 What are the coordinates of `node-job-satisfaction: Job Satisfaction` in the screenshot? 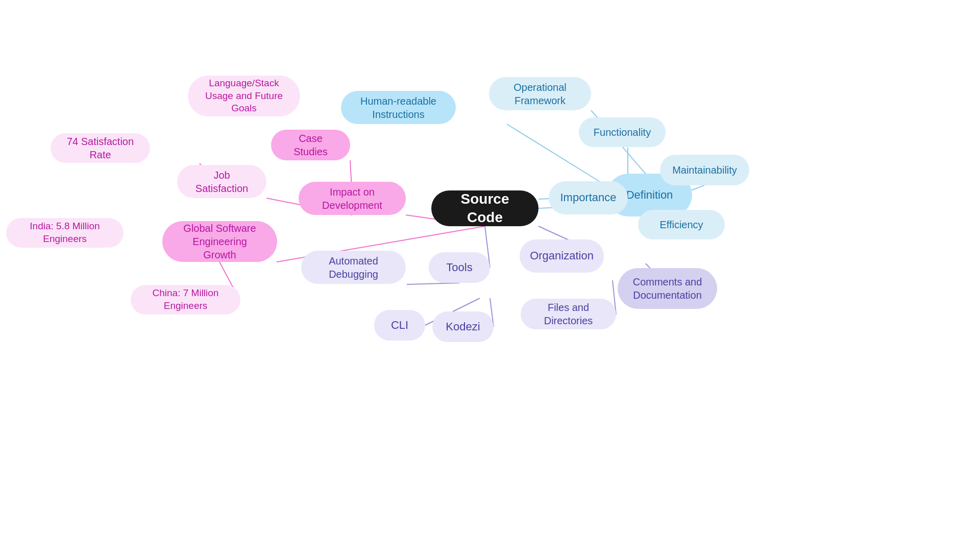 It's located at (222, 182).